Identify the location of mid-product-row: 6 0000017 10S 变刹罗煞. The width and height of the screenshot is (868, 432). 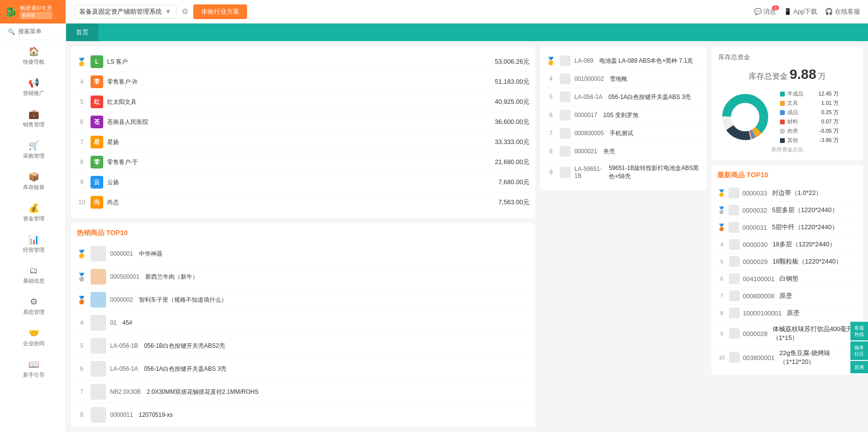
(623, 116).